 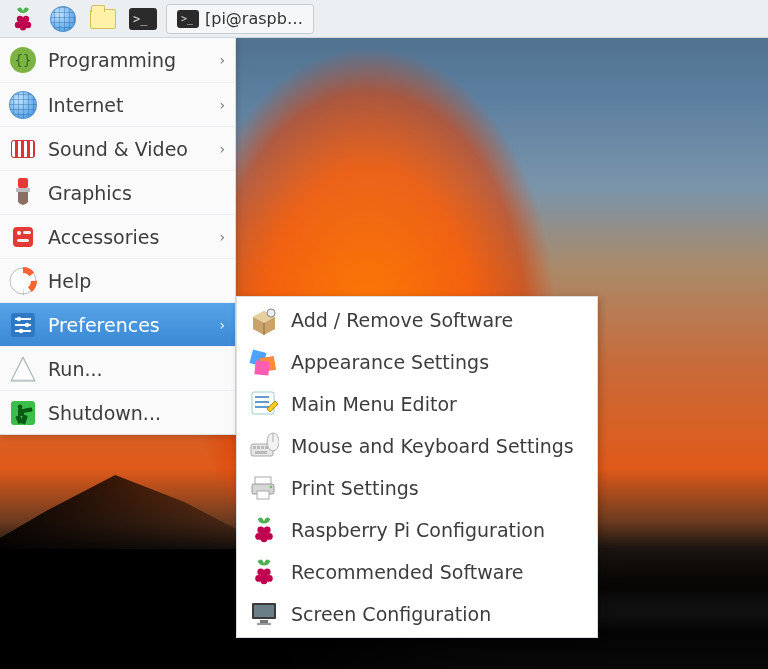 What do you see at coordinates (417, 404) in the screenshot?
I see `submenu-item-main-menu-editor: Main Menu Editor` at bounding box center [417, 404].